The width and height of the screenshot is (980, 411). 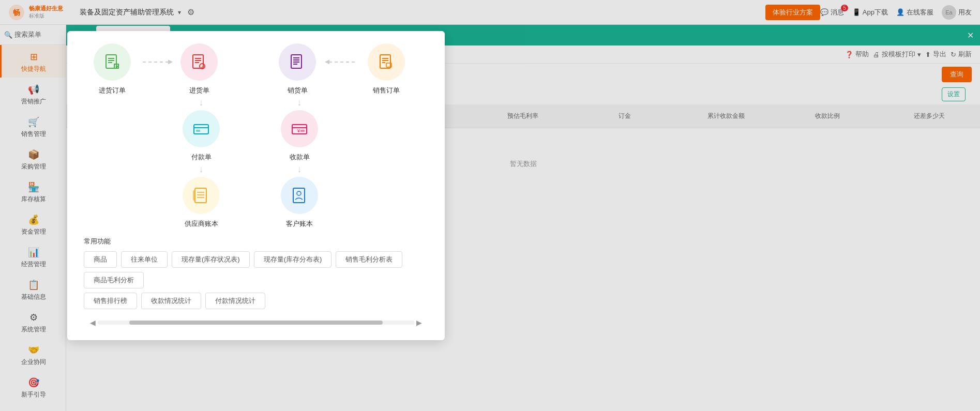 I want to click on scroll-right-arrow: ▶, so click(x=419, y=323).